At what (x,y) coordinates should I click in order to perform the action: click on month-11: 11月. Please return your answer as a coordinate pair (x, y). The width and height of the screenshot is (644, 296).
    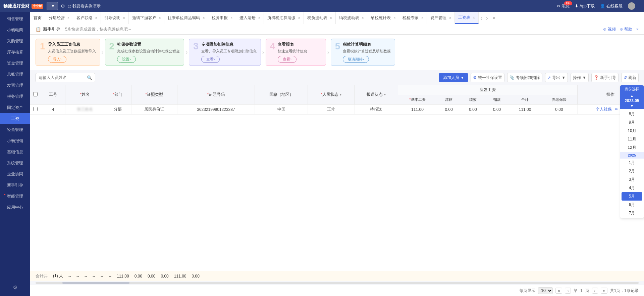
    Looking at the image, I should click on (632, 139).